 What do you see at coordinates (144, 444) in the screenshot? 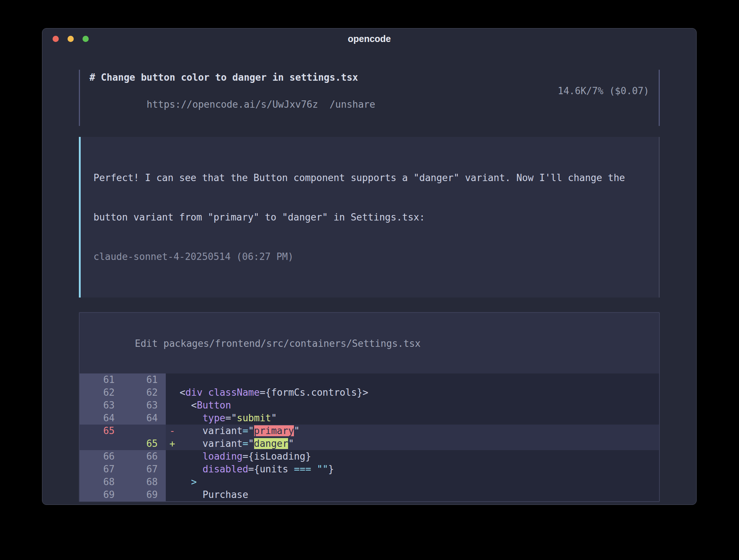
I see `line-number-new: 65` at bounding box center [144, 444].